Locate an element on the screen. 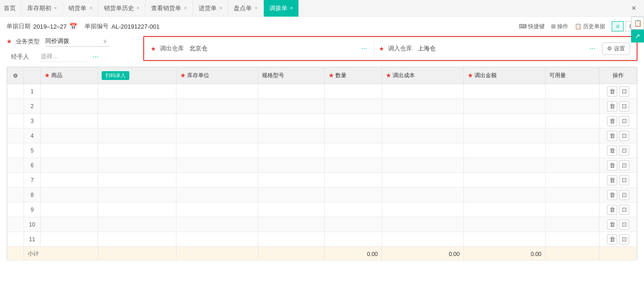  tab-sales-order: 销货单 × is located at coordinates (80, 8).